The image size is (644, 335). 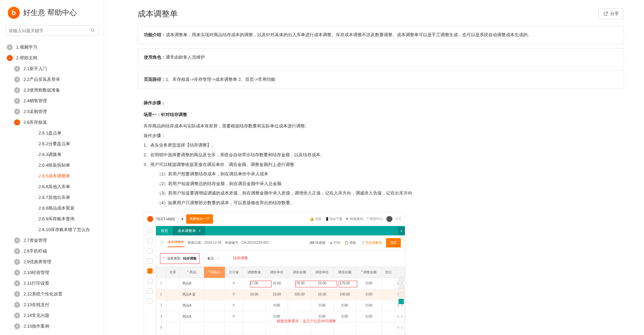 What do you see at coordinates (371, 243) in the screenshot?
I see `history-icon: 📑 历史调整单` at bounding box center [371, 243].